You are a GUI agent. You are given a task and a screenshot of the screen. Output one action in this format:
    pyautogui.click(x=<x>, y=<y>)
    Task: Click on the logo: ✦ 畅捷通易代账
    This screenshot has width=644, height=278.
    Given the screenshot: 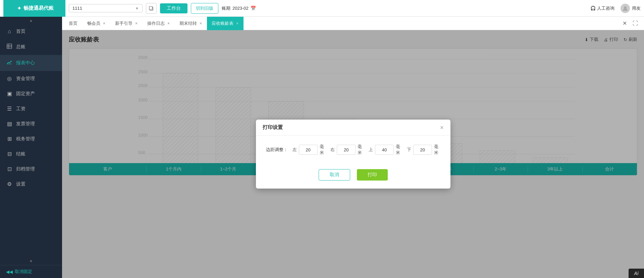 What is the action you would take?
    pyautogui.click(x=34, y=8)
    